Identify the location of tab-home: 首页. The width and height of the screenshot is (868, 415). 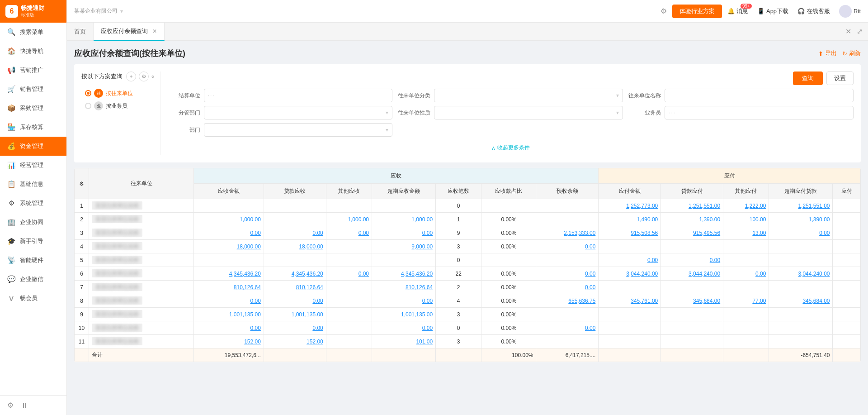
(80, 32).